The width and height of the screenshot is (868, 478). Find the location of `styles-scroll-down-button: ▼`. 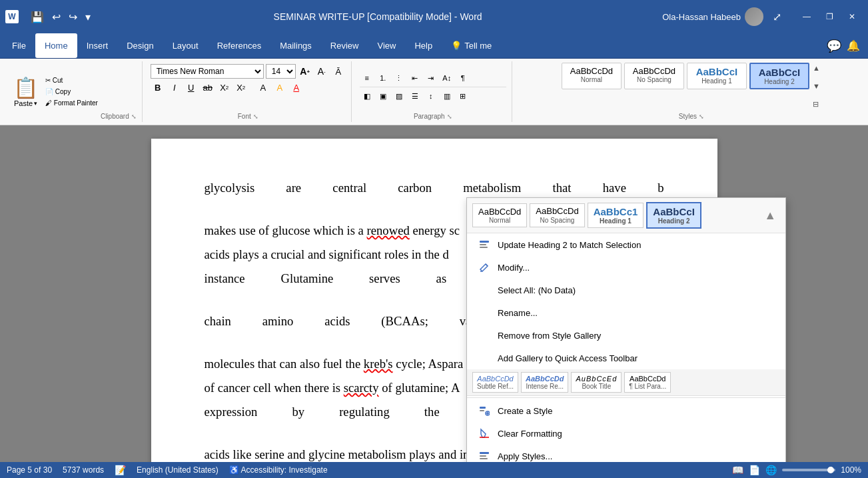

styles-scroll-down-button: ▼ is located at coordinates (817, 86).